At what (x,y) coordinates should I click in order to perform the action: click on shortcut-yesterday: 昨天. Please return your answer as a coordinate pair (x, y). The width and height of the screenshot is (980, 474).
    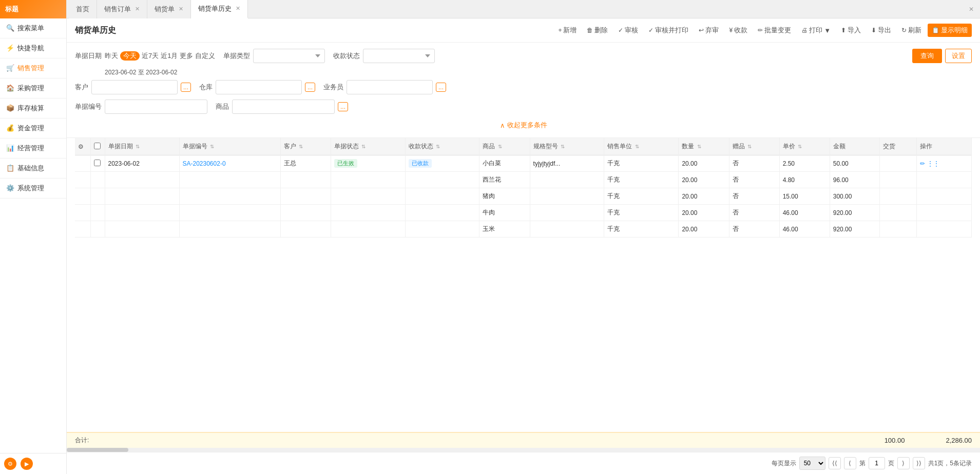
    Looking at the image, I should click on (111, 56).